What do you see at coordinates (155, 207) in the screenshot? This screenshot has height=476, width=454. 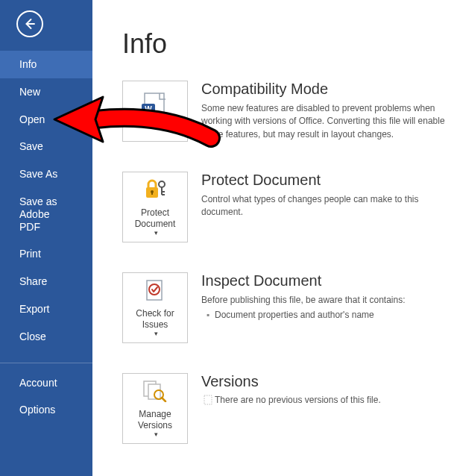 I see `protect-document-button: Protect Document▾` at bounding box center [155, 207].